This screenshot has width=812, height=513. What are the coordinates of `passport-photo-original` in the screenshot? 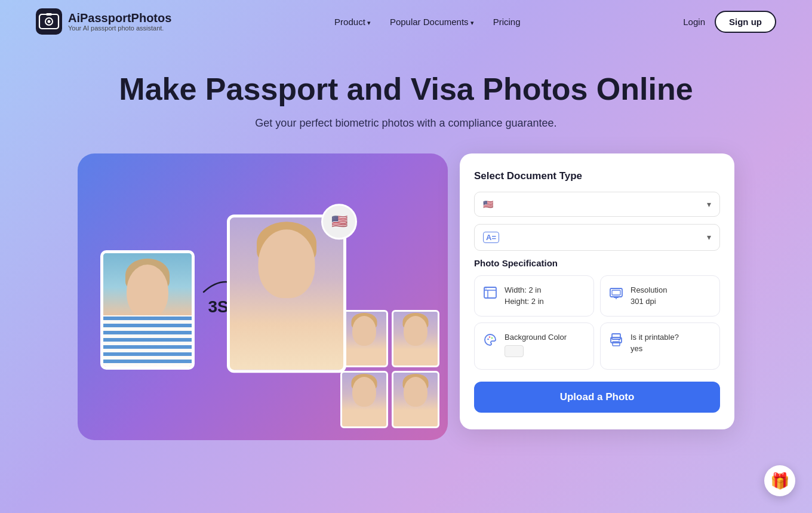 It's located at (147, 310).